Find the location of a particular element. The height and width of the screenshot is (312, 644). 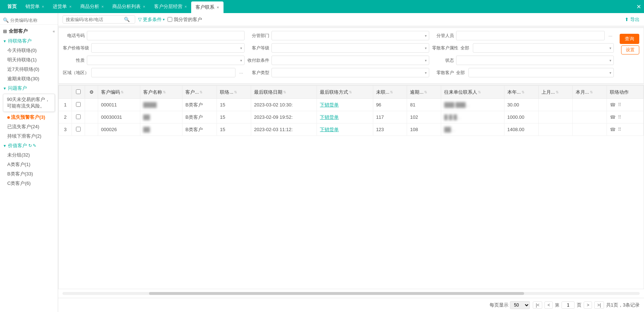

horizontal-scrollbar is located at coordinates (351, 293).